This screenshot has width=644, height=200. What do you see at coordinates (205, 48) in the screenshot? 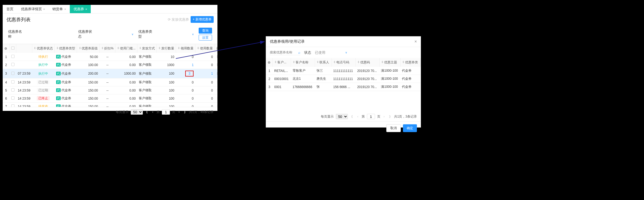
I see `col-used: ▲▼使用数量` at bounding box center [205, 48].